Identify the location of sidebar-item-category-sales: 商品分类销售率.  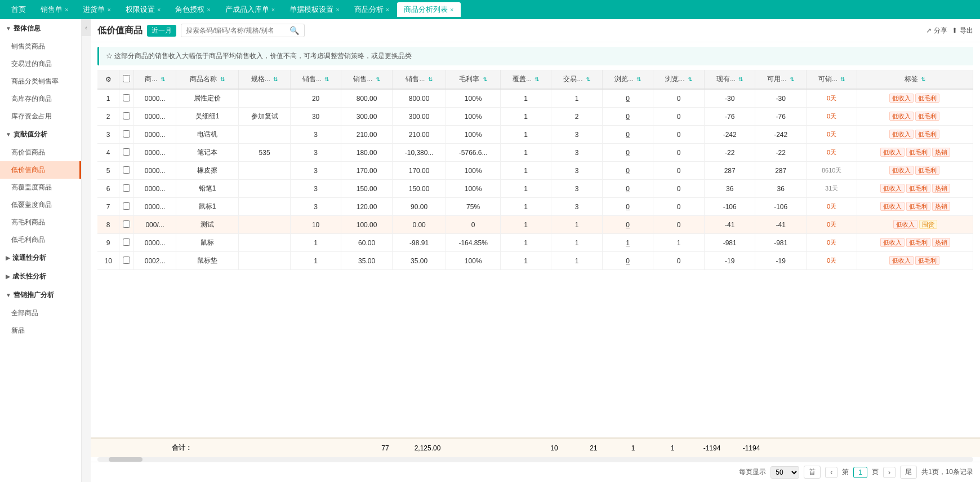
(41, 81).